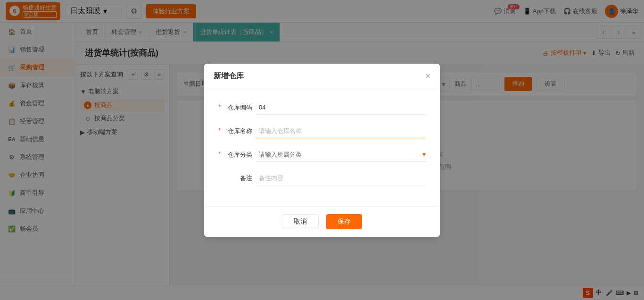 Image resolution: width=644 pixels, height=300 pixels. What do you see at coordinates (424, 154) in the screenshot?
I see `warehouse-category-arrow: ▾` at bounding box center [424, 154].